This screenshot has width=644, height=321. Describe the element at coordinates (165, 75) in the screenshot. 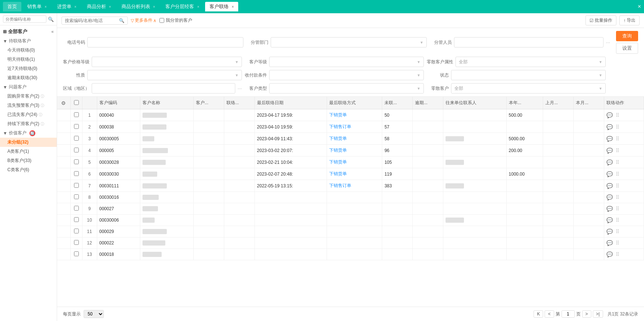

I see `nature-select: ▼` at that location.